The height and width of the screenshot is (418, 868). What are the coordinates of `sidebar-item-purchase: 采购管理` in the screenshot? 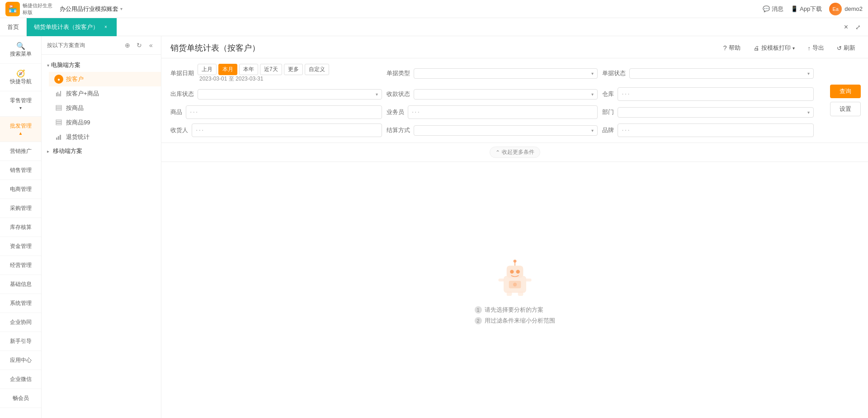 It's located at (21, 209).